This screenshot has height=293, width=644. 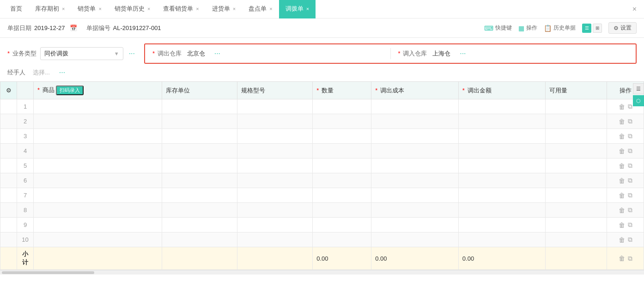 I want to click on tab-sales-history-close: ×, so click(x=149, y=9).